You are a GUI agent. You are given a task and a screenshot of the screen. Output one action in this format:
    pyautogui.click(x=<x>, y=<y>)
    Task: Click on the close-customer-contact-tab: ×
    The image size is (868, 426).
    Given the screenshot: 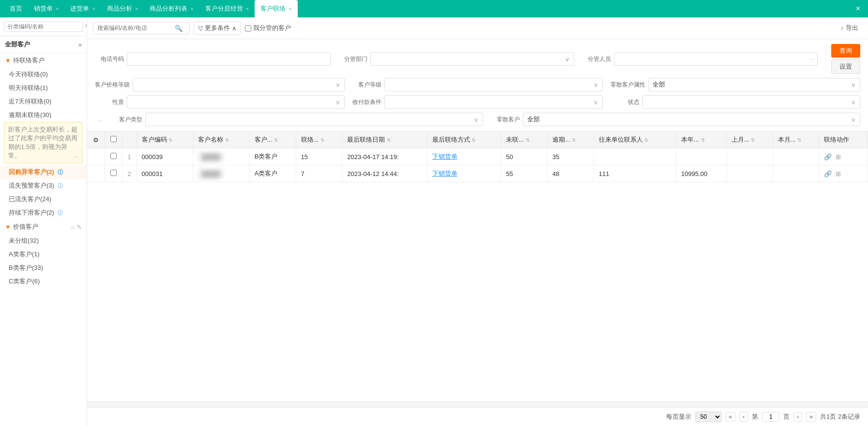 What is the action you would take?
    pyautogui.click(x=290, y=9)
    